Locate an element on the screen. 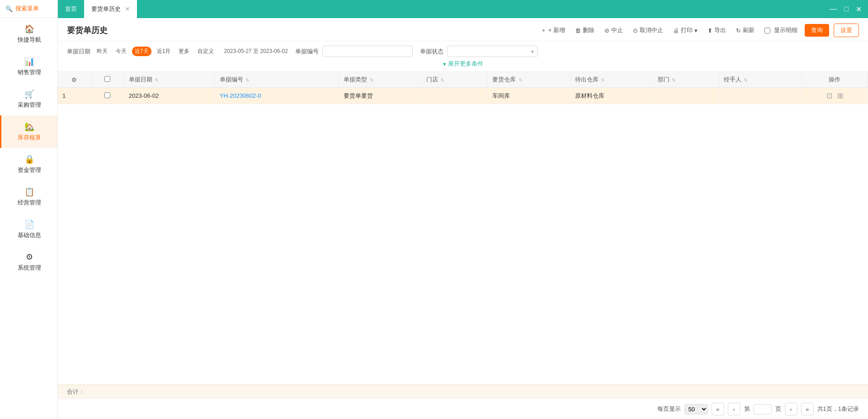 The image size is (868, 419). row-wait-wh: 原材料仓库 is located at coordinates (611, 96).